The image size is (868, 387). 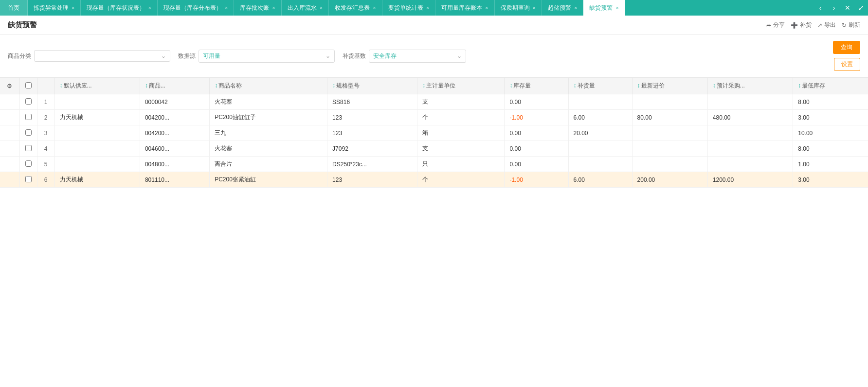 What do you see at coordinates (820, 25) in the screenshot?
I see `export-icon: ↗` at bounding box center [820, 25].